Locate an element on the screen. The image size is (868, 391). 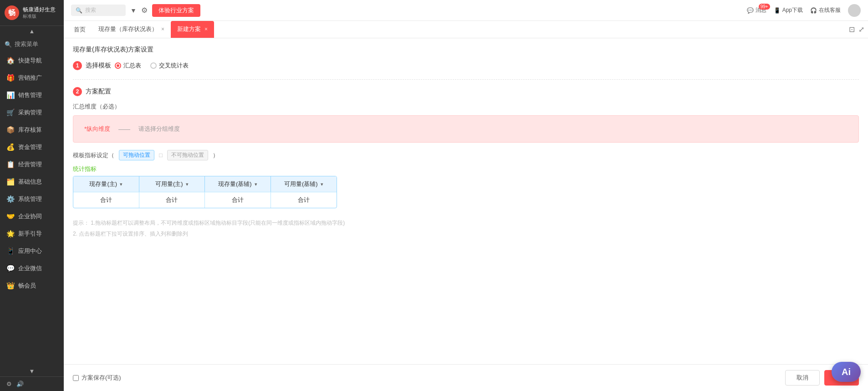
volume-icon: 🔊 is located at coordinates (20, 384).